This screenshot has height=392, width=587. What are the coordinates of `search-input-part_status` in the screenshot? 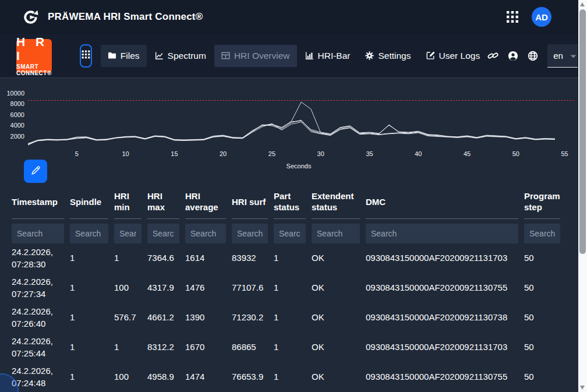 It's located at (290, 234).